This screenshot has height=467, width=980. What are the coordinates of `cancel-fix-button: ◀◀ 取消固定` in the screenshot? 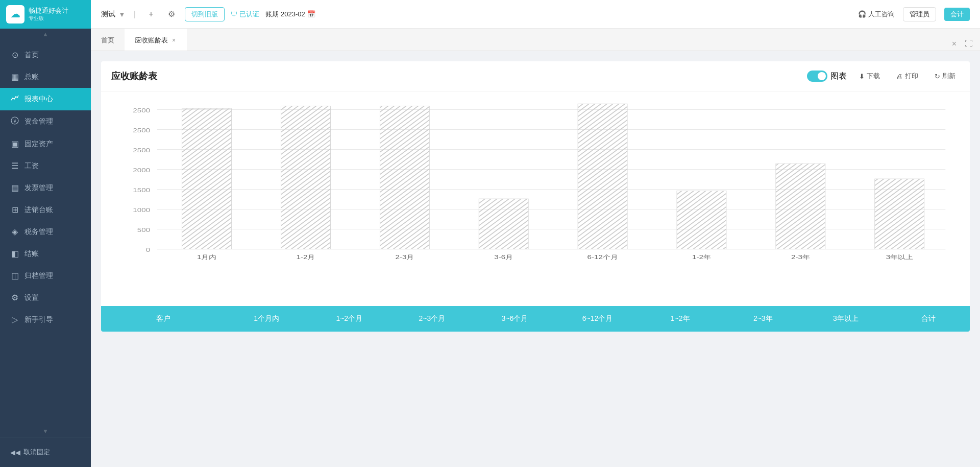 It's located at (45, 452).